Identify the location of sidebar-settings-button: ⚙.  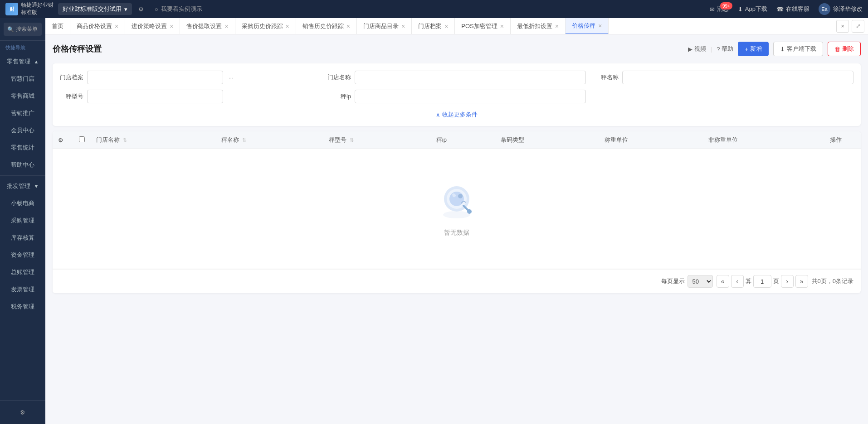
(23, 412).